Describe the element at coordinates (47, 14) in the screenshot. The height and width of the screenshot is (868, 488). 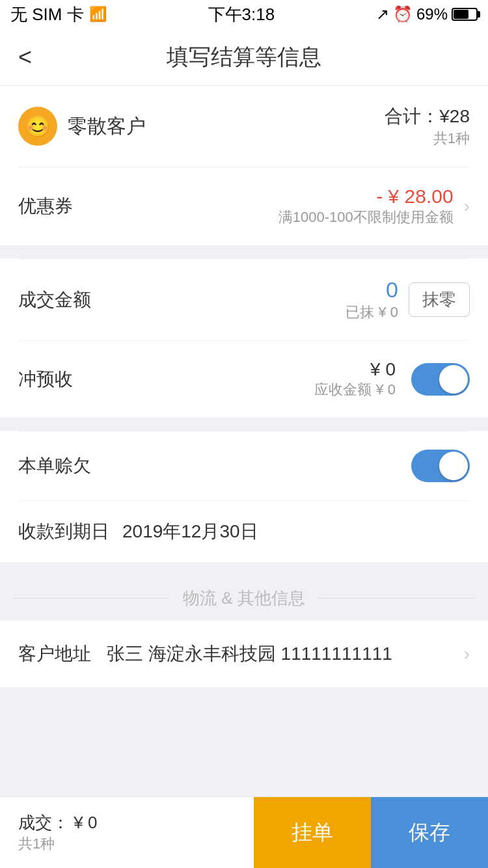
I see `carrier-label: 无 SIM 卡` at that location.